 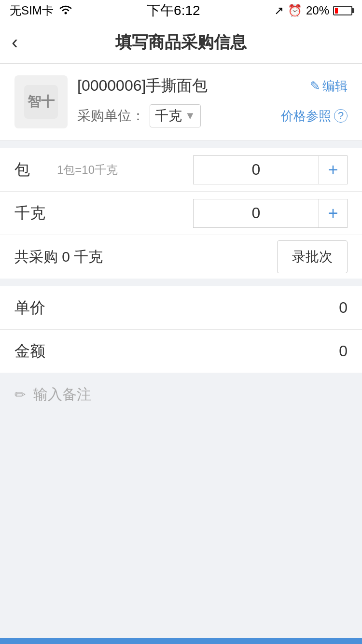 What do you see at coordinates (181, 102) in the screenshot?
I see `product-card: 智十 [0000006]手撕面包 ✎ 编辑 采购单位： 千克 ▼` at bounding box center [181, 102].